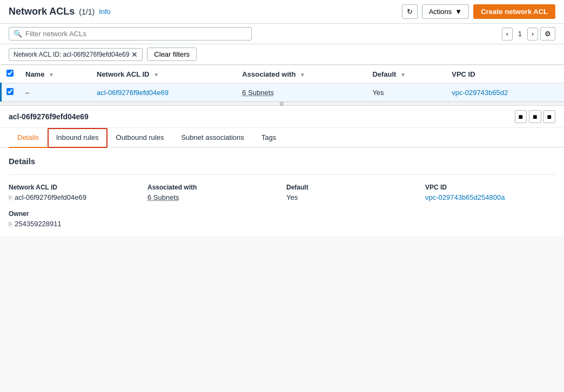 The image size is (564, 392). Describe the element at coordinates (163, 75) in the screenshot. I see `col-network-acl-id: Network ACL ID ▼` at that location.